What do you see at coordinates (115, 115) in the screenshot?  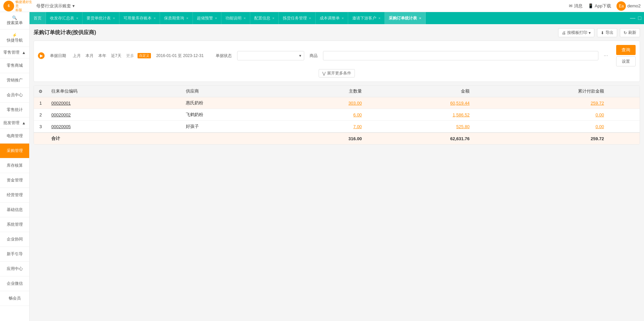 I see `row-code: 00020002` at bounding box center [115, 115].